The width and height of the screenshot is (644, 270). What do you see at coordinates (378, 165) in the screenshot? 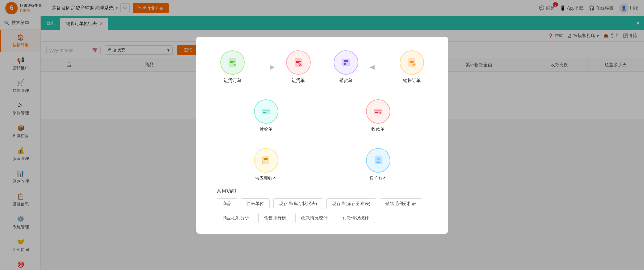
I see `flow-item-customer-ledger: 客户账本` at bounding box center [378, 165].